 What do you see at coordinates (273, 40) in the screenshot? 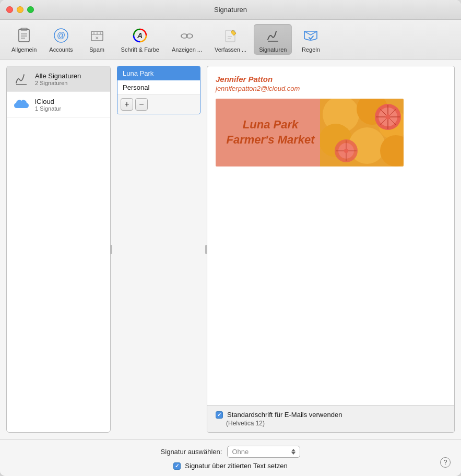
I see `toolbar-item-signaturen: Signaturen` at bounding box center [273, 40].